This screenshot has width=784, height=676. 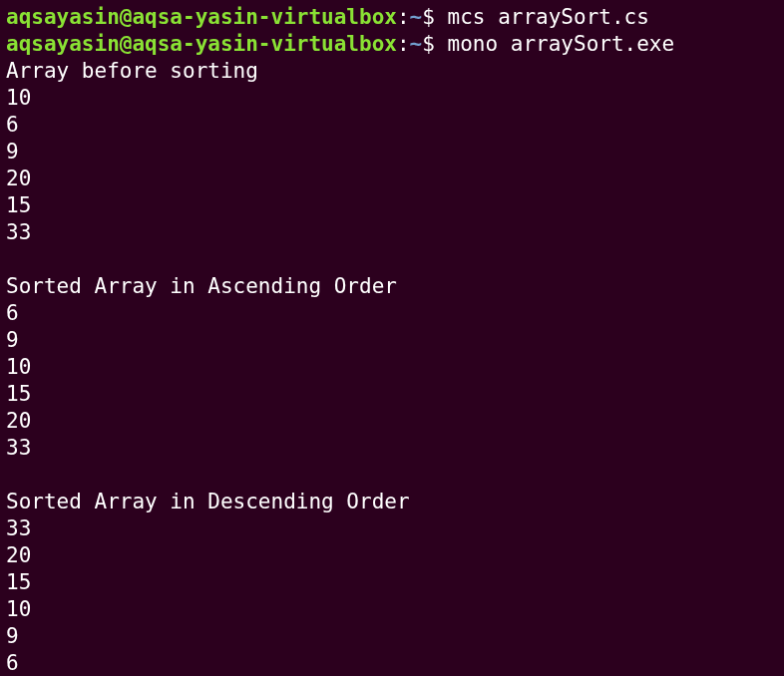 What do you see at coordinates (392, 287) in the screenshot?
I see `output-asc-title: Sorted Array in Ascending Order` at bounding box center [392, 287].